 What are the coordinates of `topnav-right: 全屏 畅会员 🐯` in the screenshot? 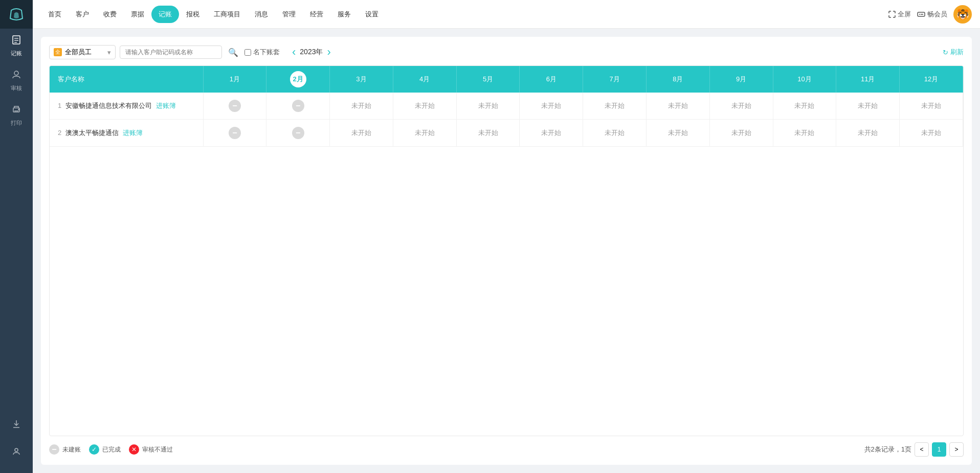 It's located at (930, 14).